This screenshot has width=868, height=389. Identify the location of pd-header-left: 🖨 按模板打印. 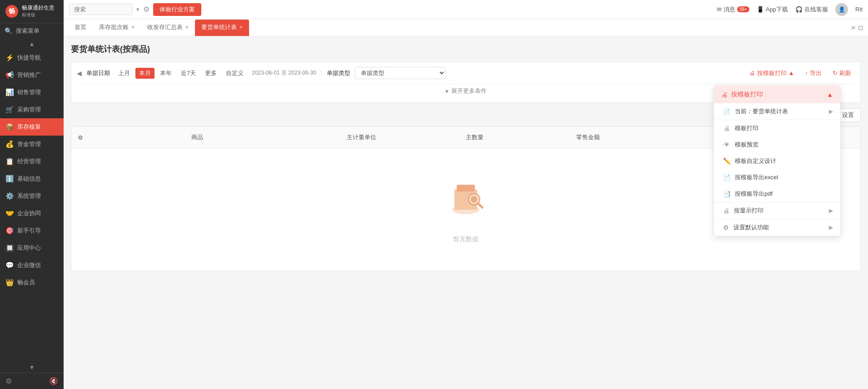
(742, 95).